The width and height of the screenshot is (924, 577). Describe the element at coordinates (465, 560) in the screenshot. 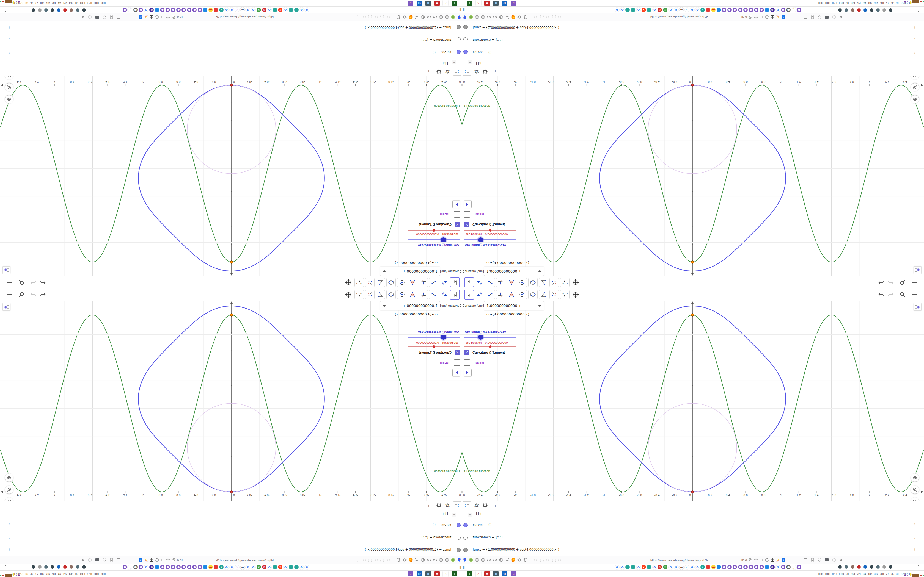

I see `location-pin-icon` at that location.